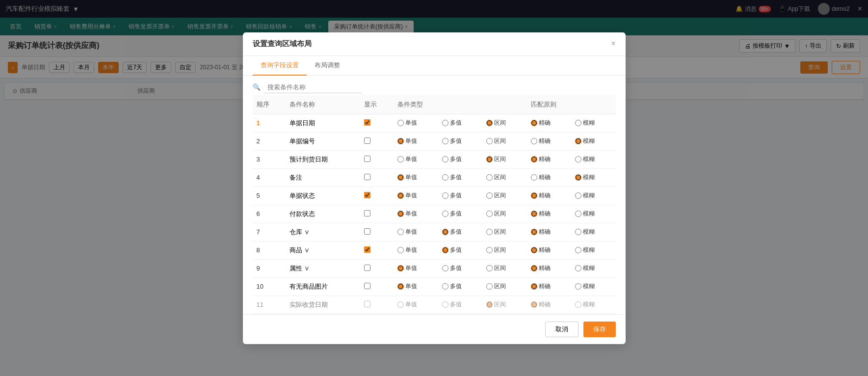 This screenshot has height=376, width=868. Describe the element at coordinates (613, 44) in the screenshot. I see `modal-close-button: ×` at that location.